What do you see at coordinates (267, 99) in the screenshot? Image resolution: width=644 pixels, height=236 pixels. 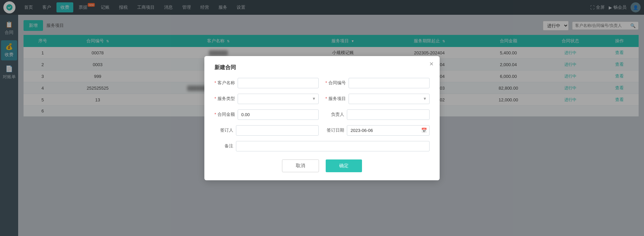 I see `field-service-type: 服务类型 ▼` at bounding box center [267, 99].